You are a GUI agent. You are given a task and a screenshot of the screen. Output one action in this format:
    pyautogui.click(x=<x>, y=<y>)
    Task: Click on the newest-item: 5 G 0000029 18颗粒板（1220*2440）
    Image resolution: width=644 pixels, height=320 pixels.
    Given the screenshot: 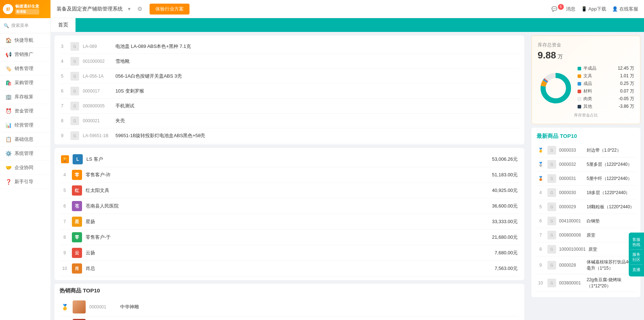 What is the action you would take?
    pyautogui.click(x=586, y=207)
    